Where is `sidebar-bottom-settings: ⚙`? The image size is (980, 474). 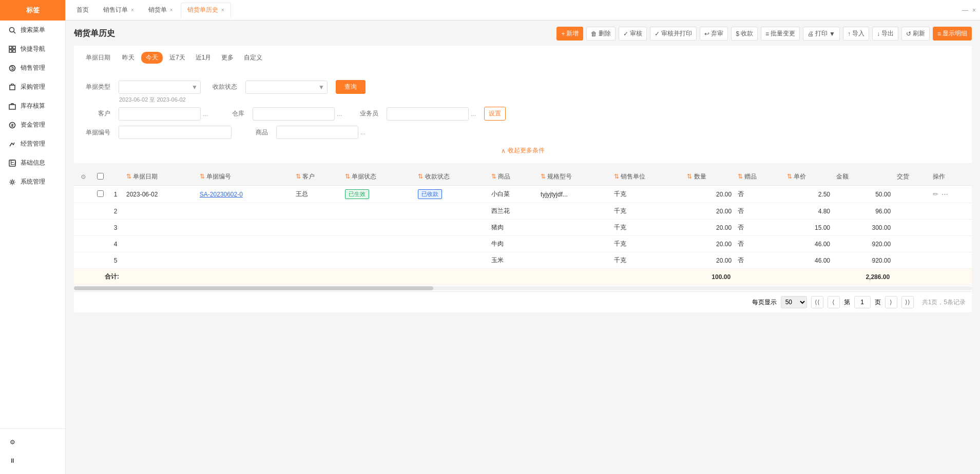 sidebar-bottom-settings: ⚙ is located at coordinates (33, 442).